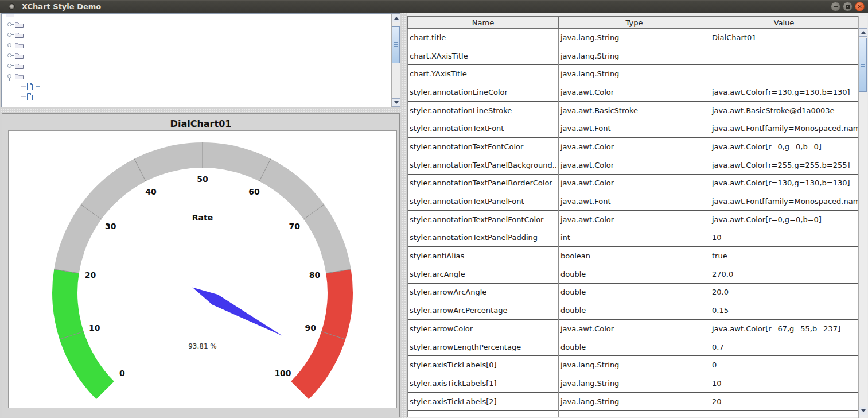 The image size is (868, 418). What do you see at coordinates (483, 274) in the screenshot?
I see `cell-name: styler.arcAngle` at bounding box center [483, 274].